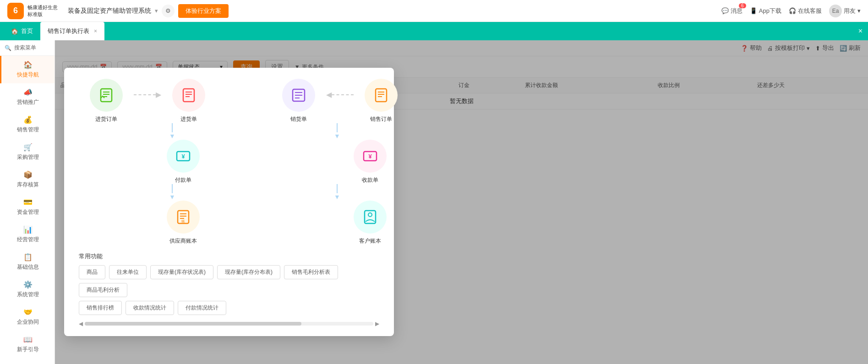 This screenshot has height=364, width=868. Describe the element at coordinates (377, 324) in the screenshot. I see `scrollbar-right-arrow: ▶` at that location.